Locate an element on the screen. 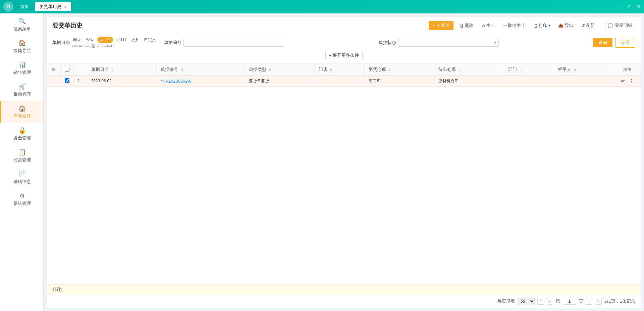  doc-status-input is located at coordinates (448, 43).